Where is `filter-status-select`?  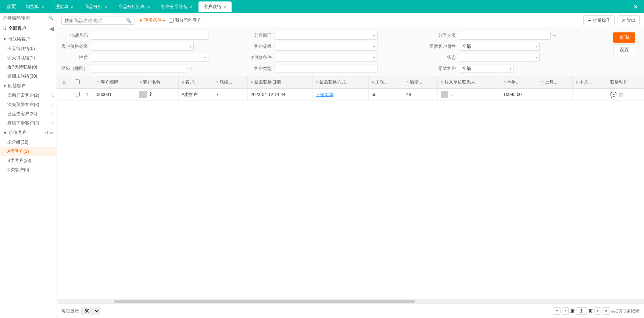
filter-status-select is located at coordinates (499, 57).